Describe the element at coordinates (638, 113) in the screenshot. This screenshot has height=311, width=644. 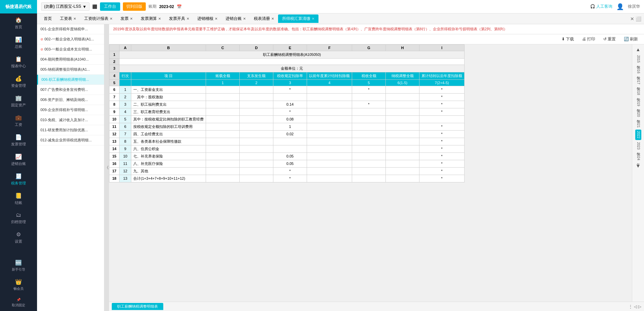
I see `year-2020: 2020年` at that location.